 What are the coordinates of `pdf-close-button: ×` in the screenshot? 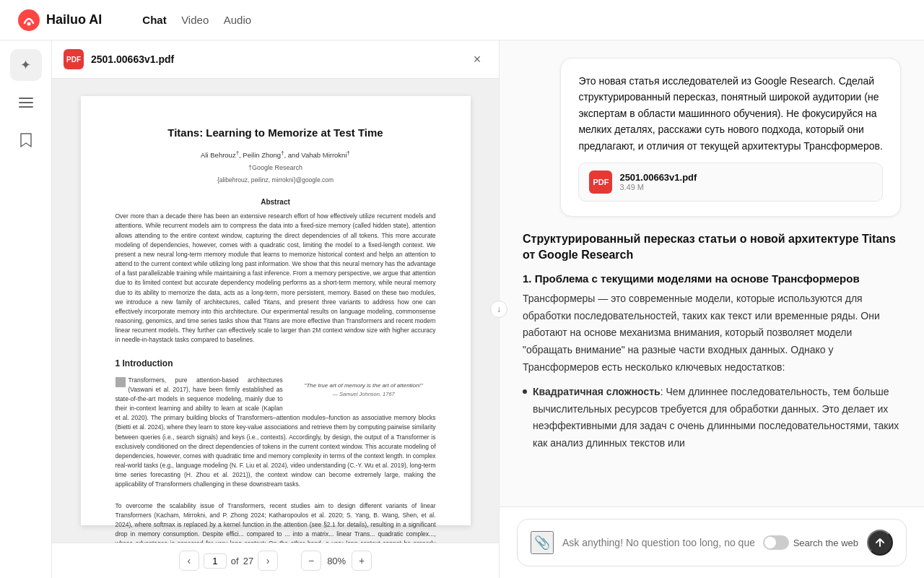 It's located at (477, 59).